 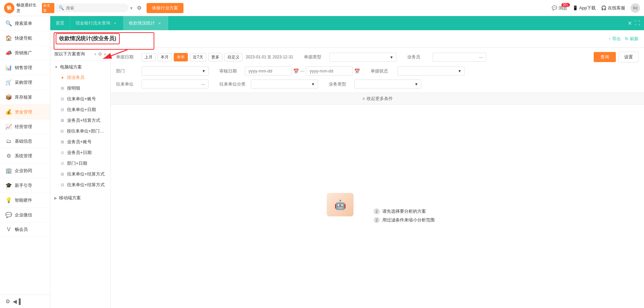 What do you see at coordinates (314, 57) in the screenshot?
I see `filter-type-label: 单据类型` at bounding box center [314, 57].